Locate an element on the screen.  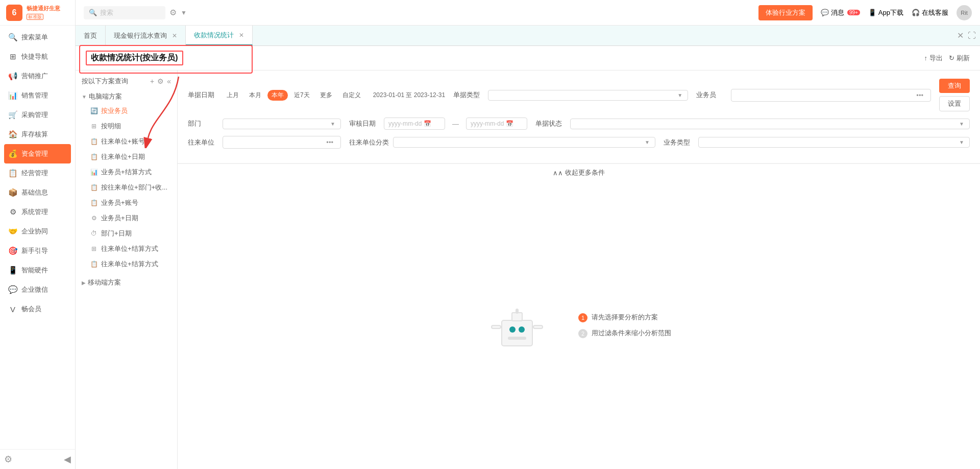
scheme-item-salesperson-settlement: 📊 业务员+结算方式 is located at coordinates (127, 172).